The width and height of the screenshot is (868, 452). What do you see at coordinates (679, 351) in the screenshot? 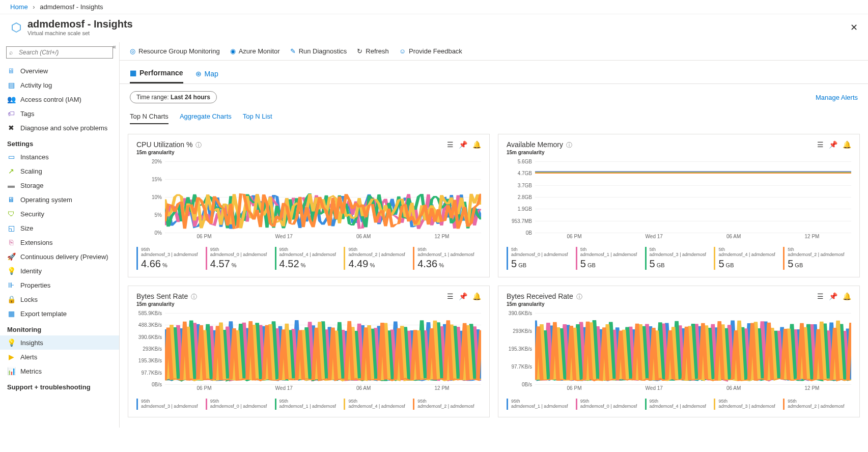
I see `chart-card: Bytes Received Rate ⓘ 15m granularity ☰ …` at bounding box center [679, 351].